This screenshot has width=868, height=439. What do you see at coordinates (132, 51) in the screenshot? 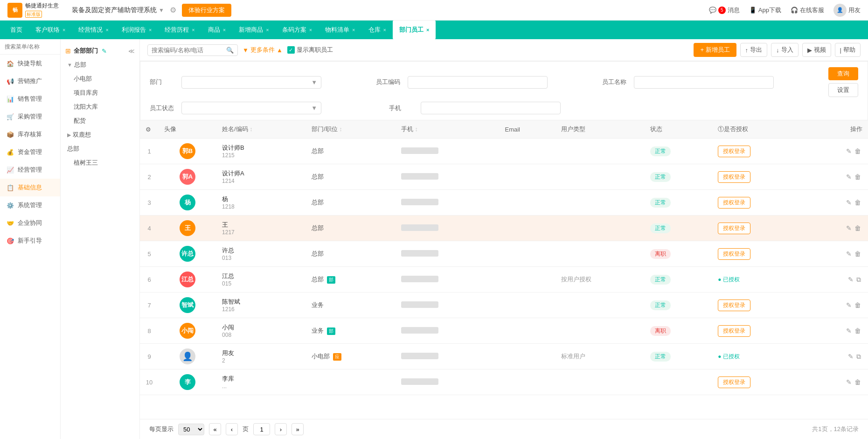
I see `dept-collapse-icon: ≪` at bounding box center [132, 51].